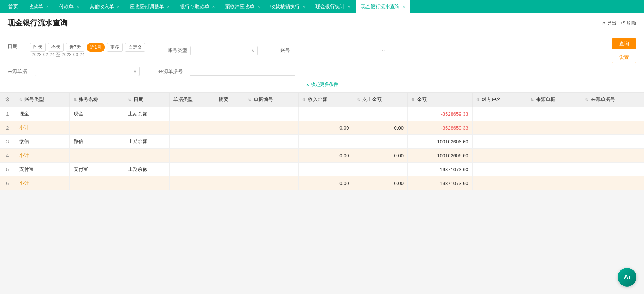  Describe the element at coordinates (440, 184) in the screenshot. I see `cell-balance: 19871073.60` at that location.